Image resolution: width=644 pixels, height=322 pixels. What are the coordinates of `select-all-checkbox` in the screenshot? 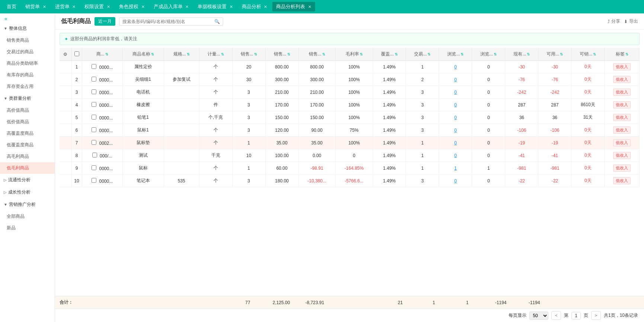 It's located at (77, 54).